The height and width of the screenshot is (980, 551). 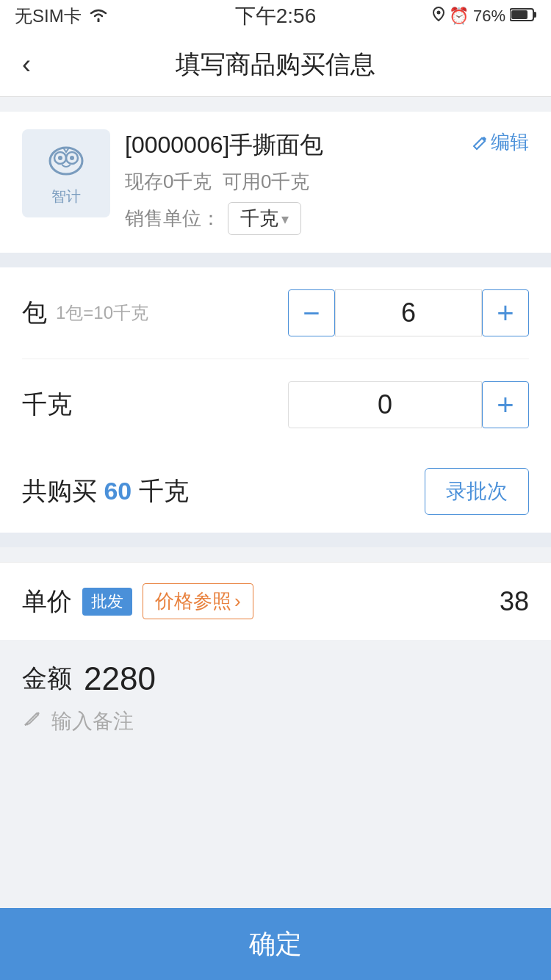 I want to click on thumbnail-label: 智计, so click(x=66, y=197).